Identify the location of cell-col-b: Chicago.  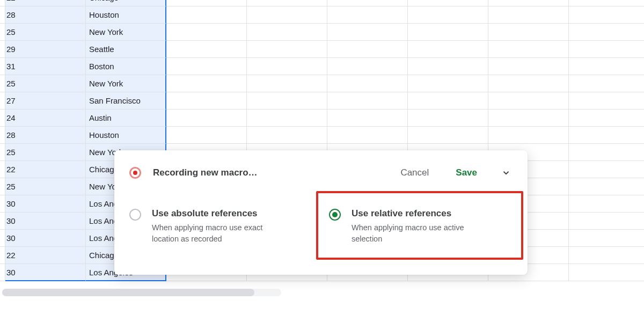
(126, 3).